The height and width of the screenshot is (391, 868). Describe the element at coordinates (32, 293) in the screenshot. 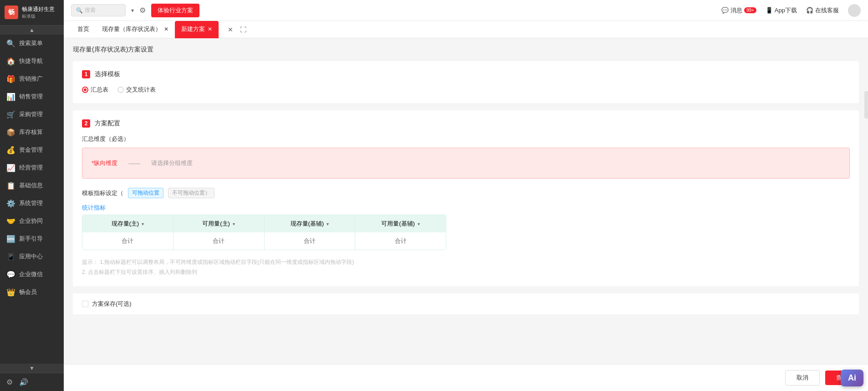

I see `sidebar-item-member: 👑 畅会员` at that location.